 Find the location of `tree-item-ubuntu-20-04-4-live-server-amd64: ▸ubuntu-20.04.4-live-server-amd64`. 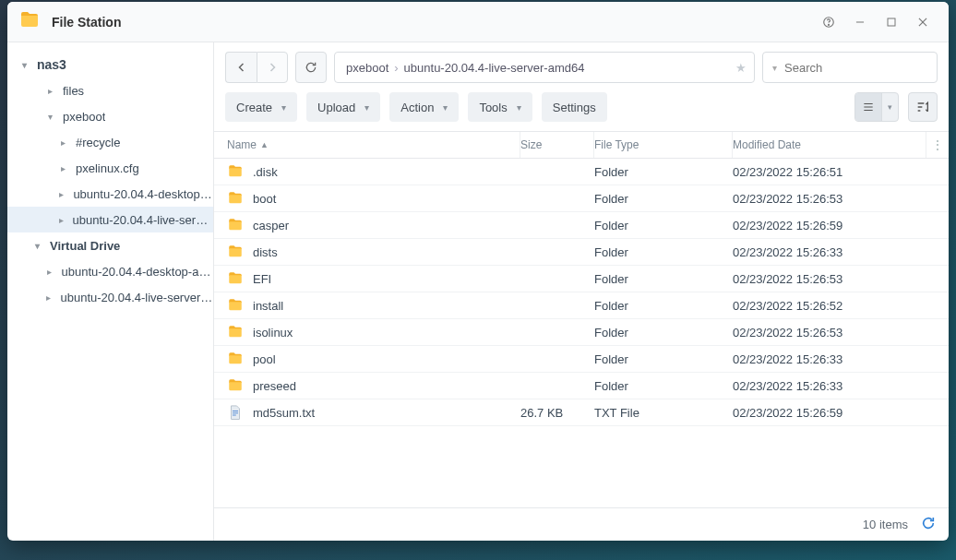

tree-item-ubuntu-20-04-4-live-server-amd64: ▸ubuntu-20.04.4-live-server-amd64 is located at coordinates (111, 220).